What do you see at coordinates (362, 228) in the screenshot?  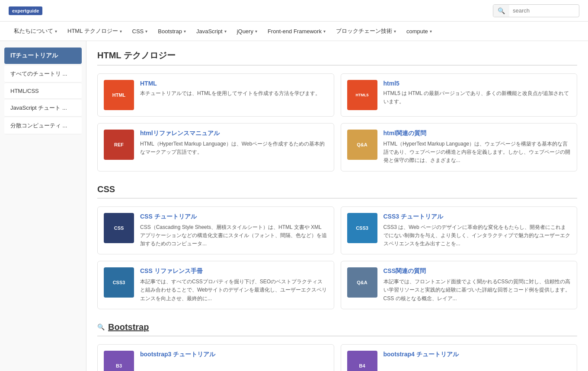 I see `css3-thumbnail: CSS3` at bounding box center [362, 228].